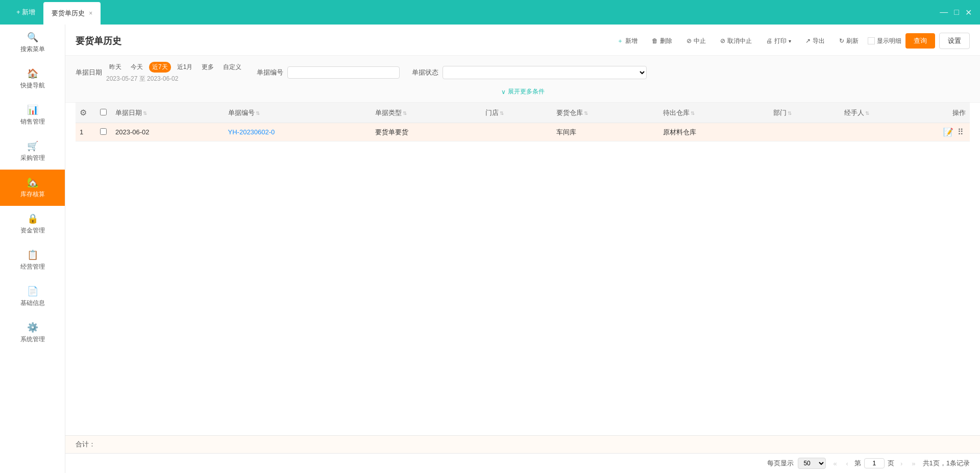 Image resolution: width=980 pixels, height=473 pixels. I want to click on date-shortcut-1month: 近1月, so click(185, 67).